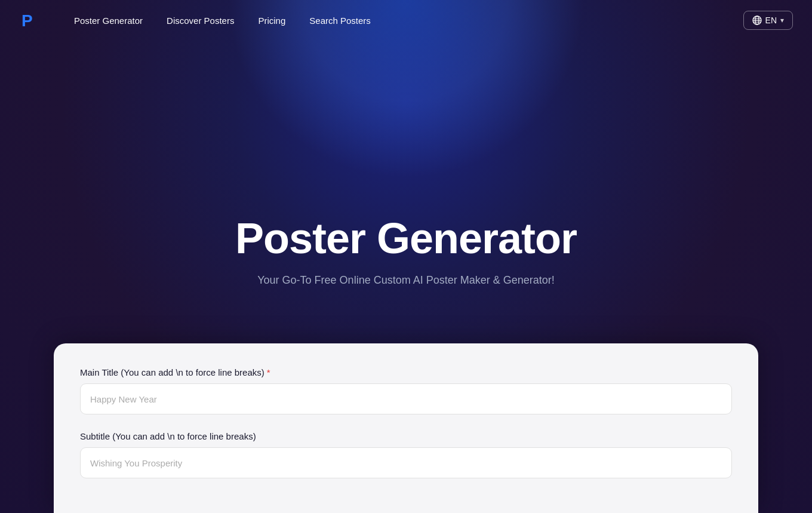 The image size is (812, 513). Describe the element at coordinates (201, 20) in the screenshot. I see `nav-item-discover-posters: Discover Posters` at that location.